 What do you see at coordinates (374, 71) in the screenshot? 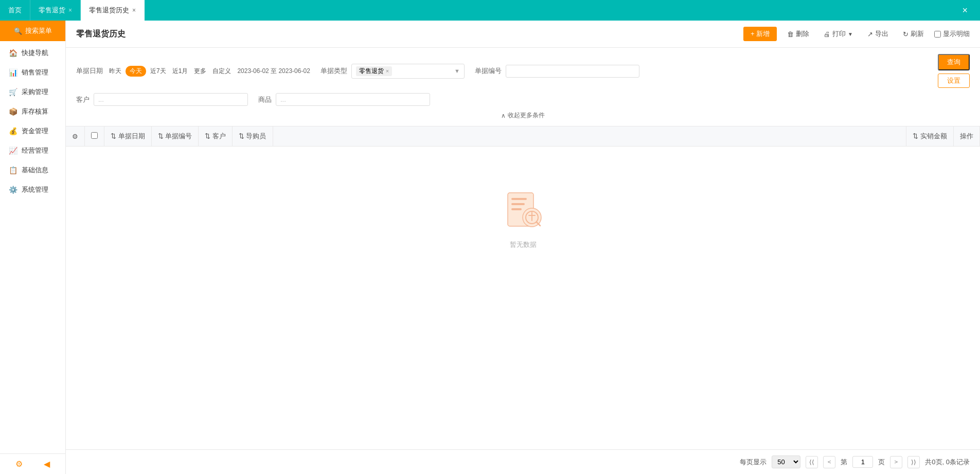
I see `doc-type-tag: 零售退货 ×` at bounding box center [374, 71].